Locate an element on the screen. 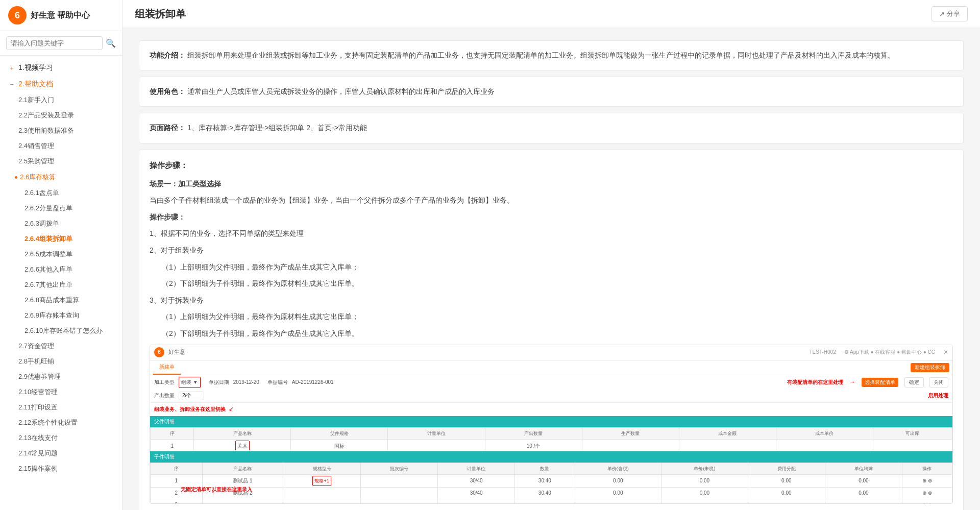 The height and width of the screenshot is (510, 980). search-button: 🔍 is located at coordinates (111, 43).